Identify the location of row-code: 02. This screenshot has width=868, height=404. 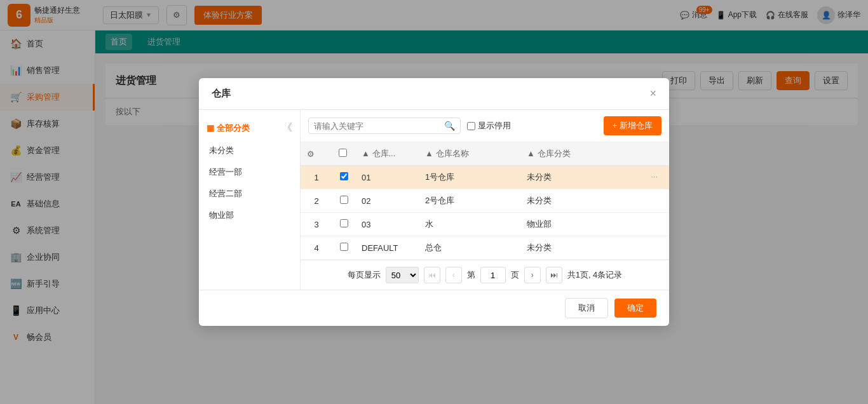
(387, 201).